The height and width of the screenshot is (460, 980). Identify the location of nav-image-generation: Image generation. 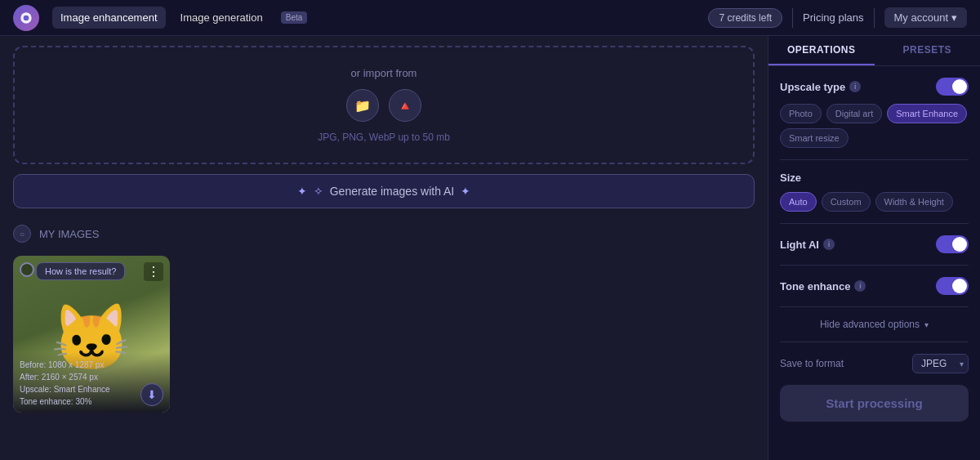
(222, 18).